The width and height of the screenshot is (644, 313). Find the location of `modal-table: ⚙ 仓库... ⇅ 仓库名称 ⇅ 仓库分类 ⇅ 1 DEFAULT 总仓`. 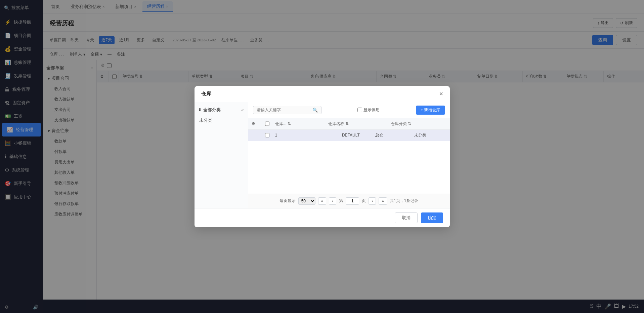

modal-table: ⚙ 仓库... ⇅ 仓库名称 ⇅ 仓库分类 ⇅ 1 DEFAULT 总仓 is located at coordinates (349, 156).